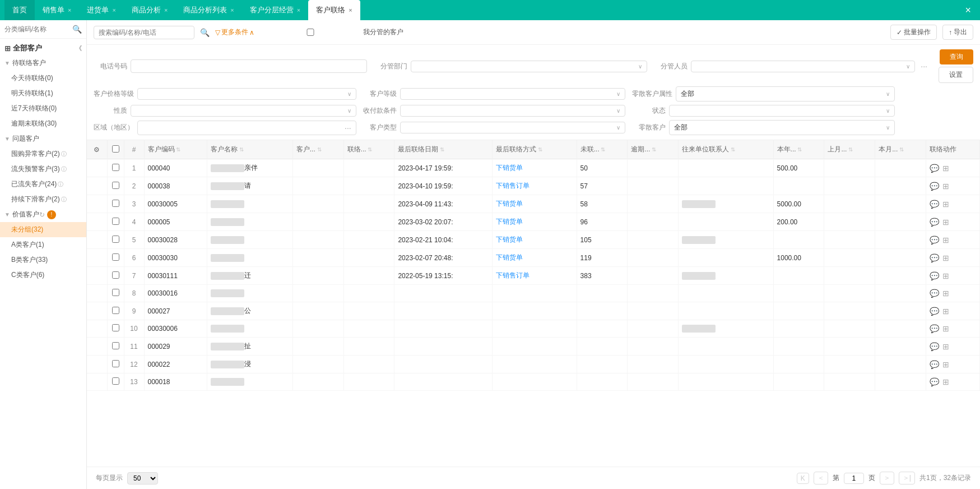 The image size is (980, 489). Describe the element at coordinates (250, 150) in the screenshot. I see `col-name: 客户名称` at that location.